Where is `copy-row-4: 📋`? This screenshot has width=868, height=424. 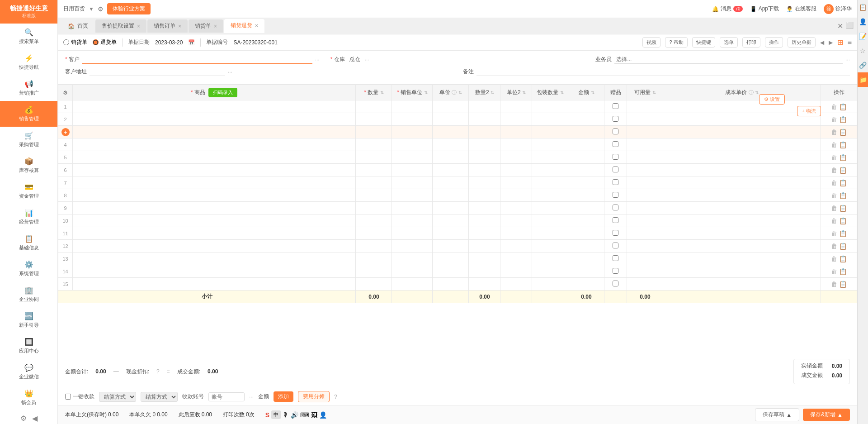 copy-row-4: 📋 is located at coordinates (843, 145).